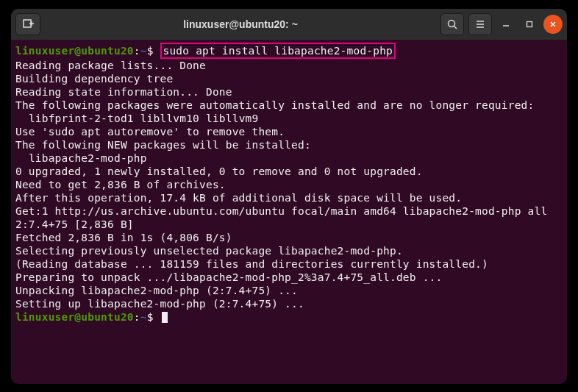 Image resolution: width=578 pixels, height=392 pixels. I want to click on output-line: Building dependency tree, so click(94, 79).